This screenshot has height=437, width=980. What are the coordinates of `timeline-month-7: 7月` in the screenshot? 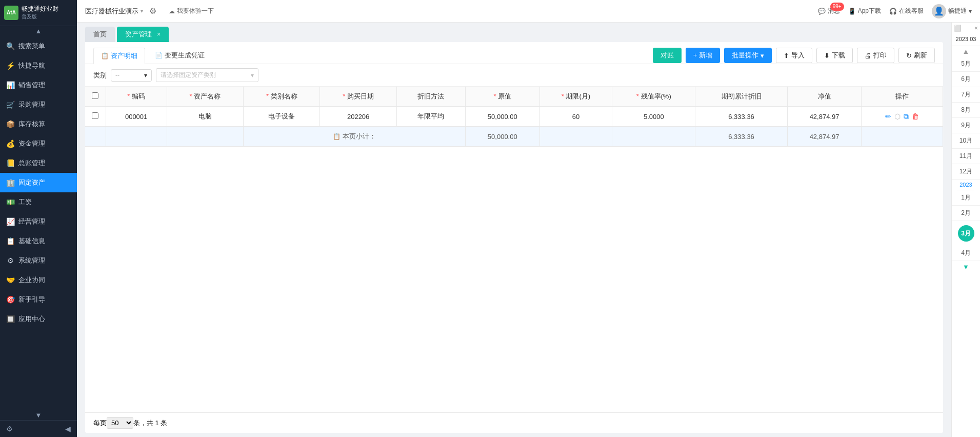 It's located at (966, 95).